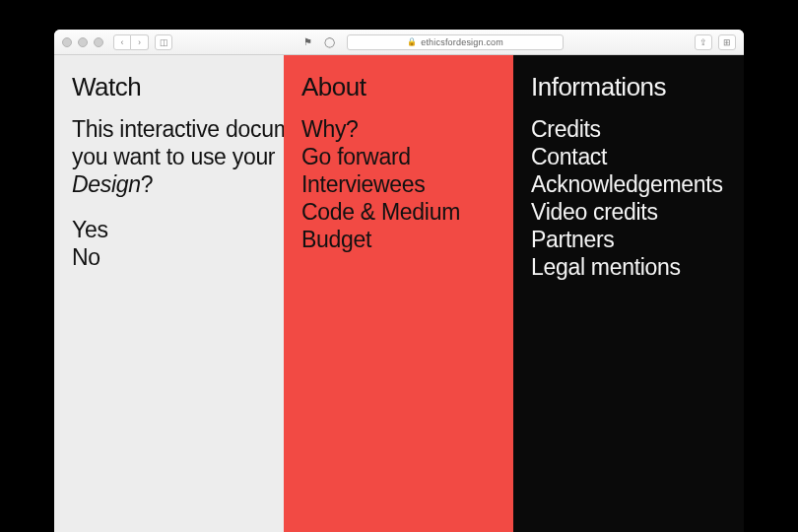 The width and height of the screenshot is (798, 532). Describe the element at coordinates (637, 129) in the screenshot. I see `info-item-credits: Credits` at that location.